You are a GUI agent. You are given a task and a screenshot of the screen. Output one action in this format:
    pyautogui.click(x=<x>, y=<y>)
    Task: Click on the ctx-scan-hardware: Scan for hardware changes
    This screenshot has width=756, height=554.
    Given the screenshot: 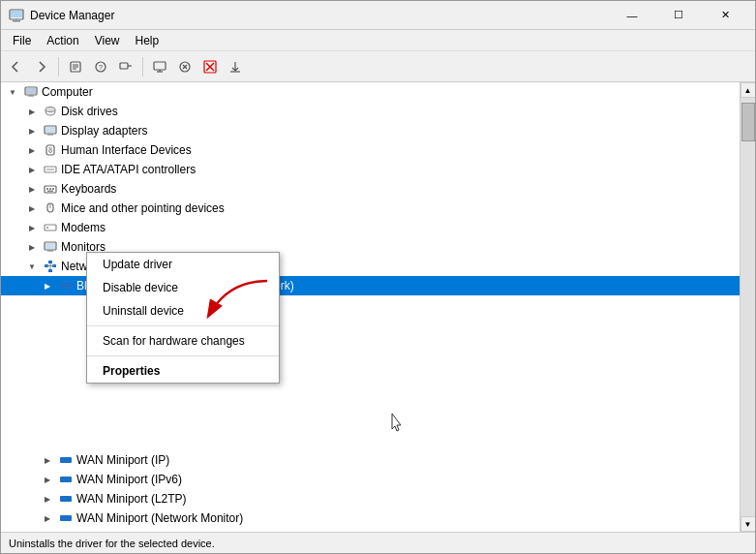 What is the action you would take?
    pyautogui.click(x=183, y=341)
    